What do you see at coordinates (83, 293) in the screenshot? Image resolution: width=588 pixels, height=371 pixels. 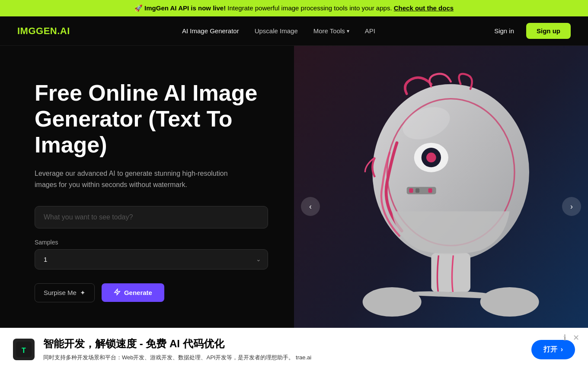 I see `sparkle-icon: ✦` at bounding box center [83, 293].